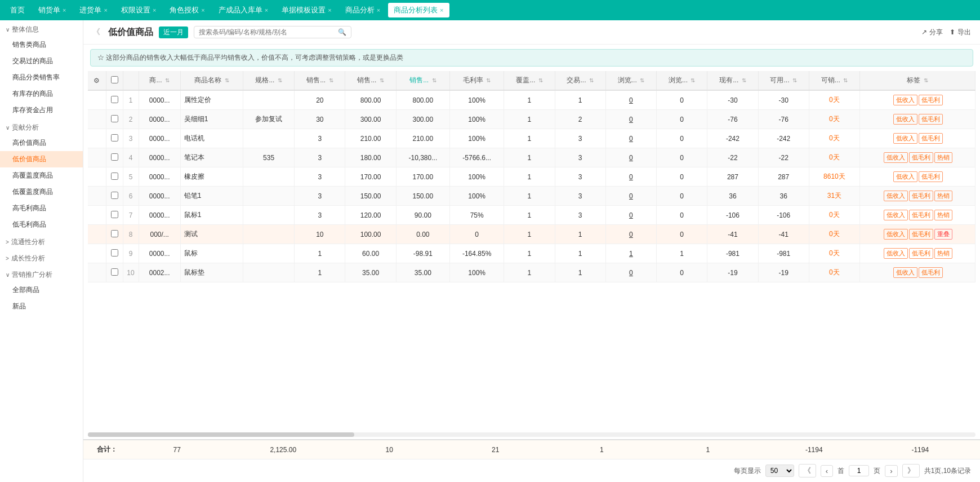  What do you see at coordinates (422, 81) in the screenshot?
I see `sale-amount-col-header: 销售... ⇅` at bounding box center [422, 81].